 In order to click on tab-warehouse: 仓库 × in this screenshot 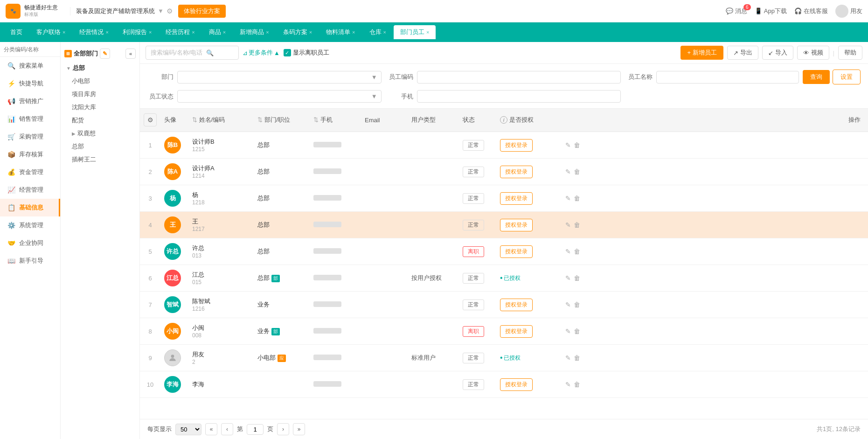, I will do `click(378, 32)`.